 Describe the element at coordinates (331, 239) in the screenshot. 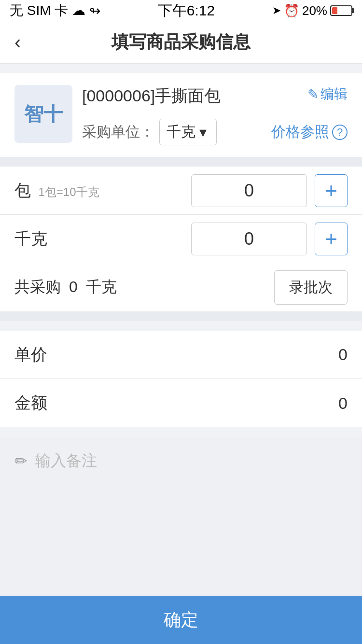

I see `kg-plus-button: +` at that location.